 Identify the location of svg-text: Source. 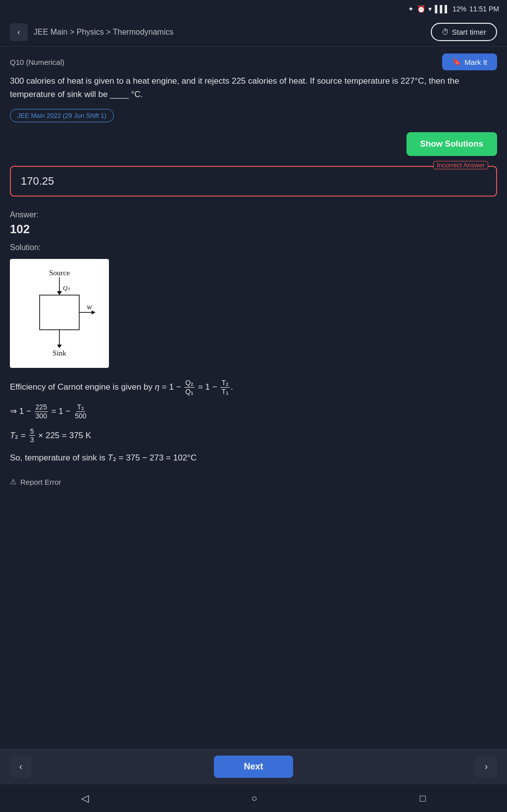
(59, 273).